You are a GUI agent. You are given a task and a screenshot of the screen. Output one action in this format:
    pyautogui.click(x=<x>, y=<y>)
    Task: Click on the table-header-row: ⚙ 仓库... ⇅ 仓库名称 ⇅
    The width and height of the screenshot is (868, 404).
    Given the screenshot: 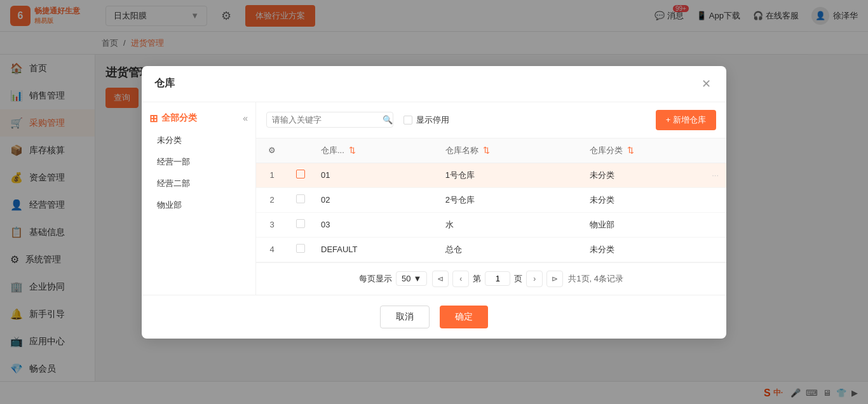 What is the action you would take?
    pyautogui.click(x=491, y=151)
    